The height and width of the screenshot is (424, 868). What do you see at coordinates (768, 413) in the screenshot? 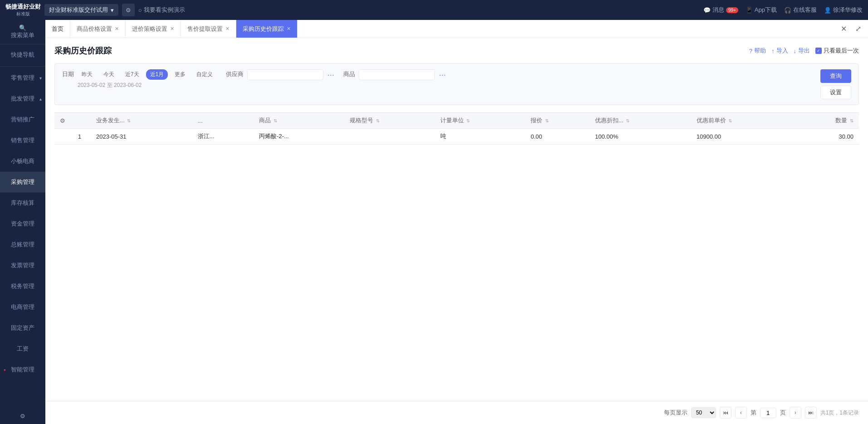
I see `page-input` at bounding box center [768, 413].